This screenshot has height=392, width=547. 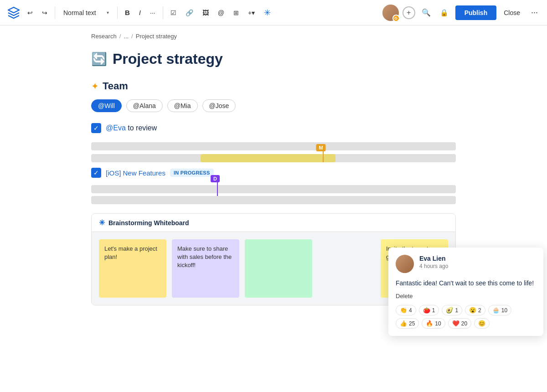 I want to click on table-button: ⊞, so click(x=236, y=13).